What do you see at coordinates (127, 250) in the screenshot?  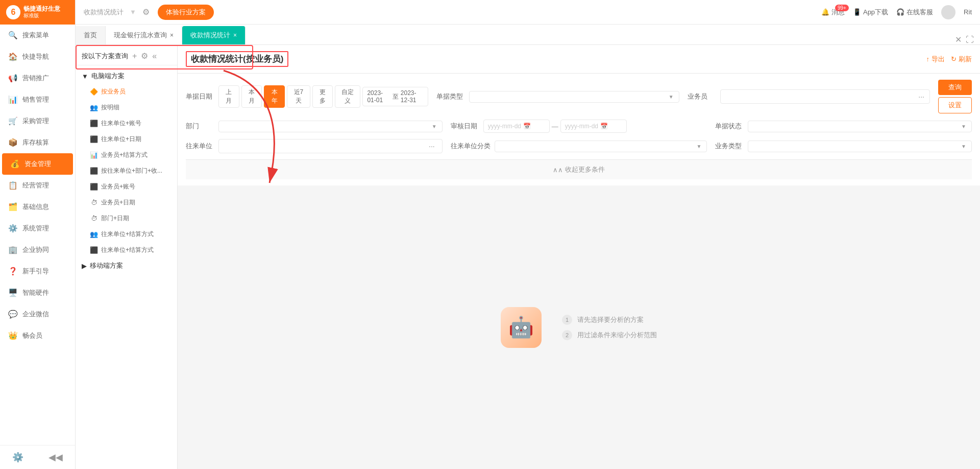 I see `scheme-item-unit-settle2: ⬛ 往来单位+结算方式` at bounding box center [127, 250].